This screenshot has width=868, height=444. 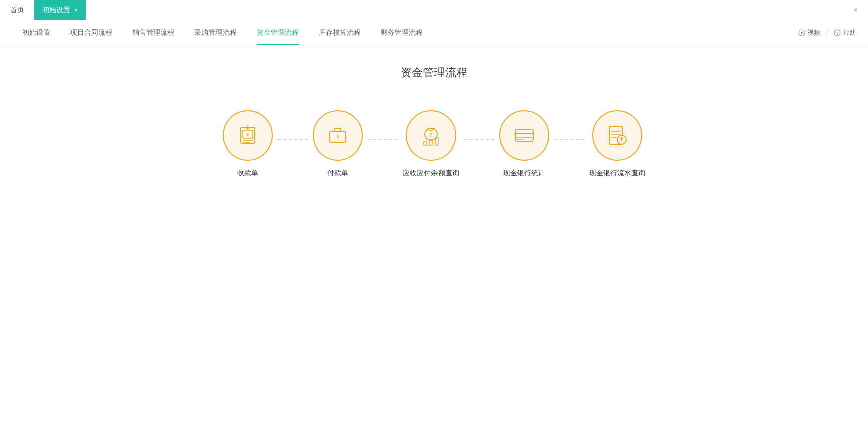 I want to click on help-circle-icon: ?, so click(x=837, y=33).